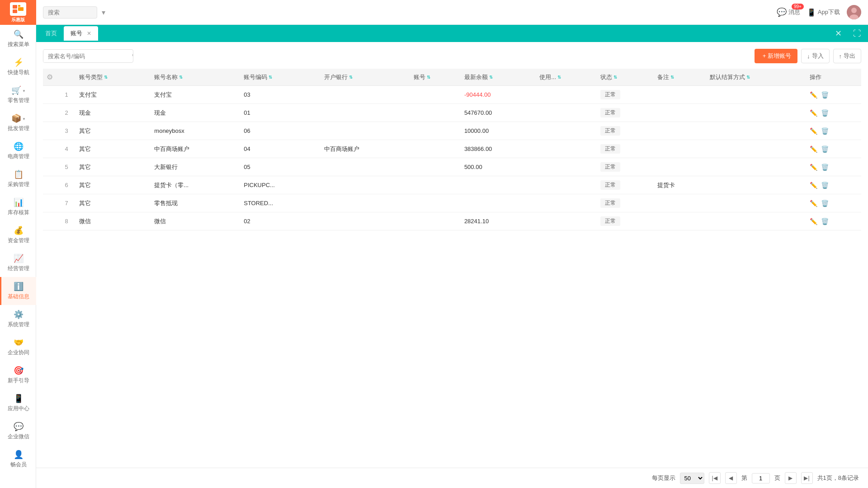  Describe the element at coordinates (66, 203) in the screenshot. I see `cell-num-6: 7` at that location.